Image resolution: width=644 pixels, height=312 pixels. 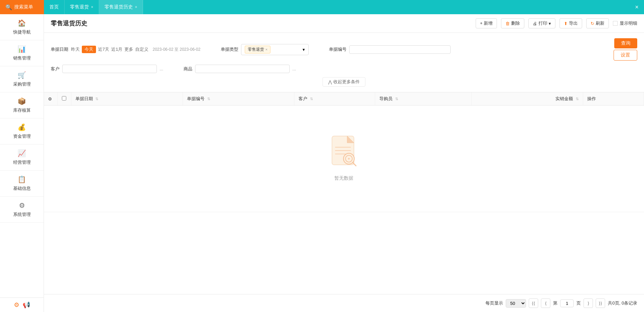 What do you see at coordinates (588, 303) in the screenshot?
I see `page-next-button: ⟩` at bounding box center [588, 303].